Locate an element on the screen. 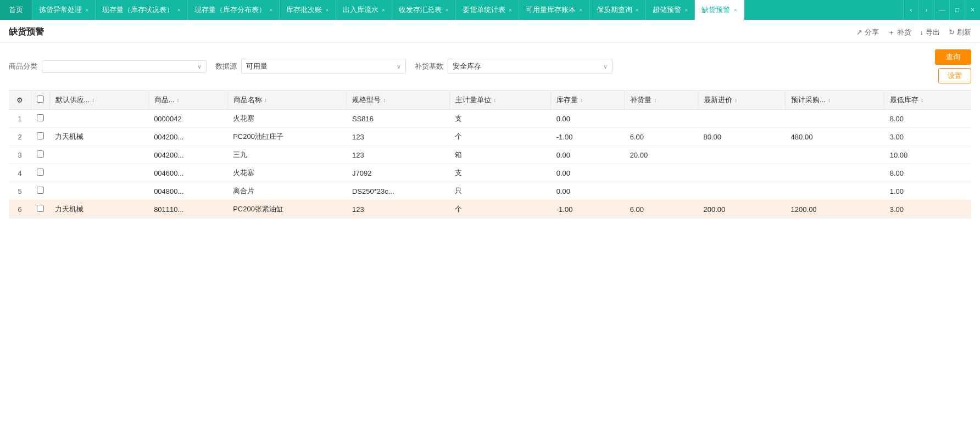 The image size is (980, 437). query-button: 查询 is located at coordinates (953, 57).